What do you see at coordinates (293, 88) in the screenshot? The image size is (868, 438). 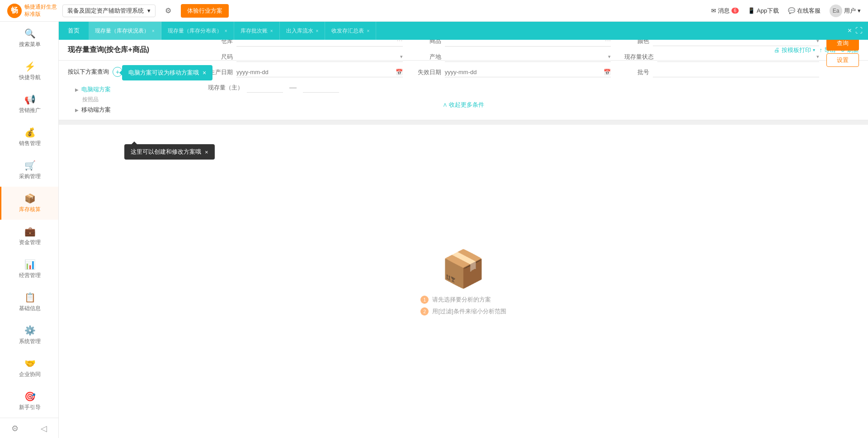 I see `range-dash: —` at bounding box center [293, 88].